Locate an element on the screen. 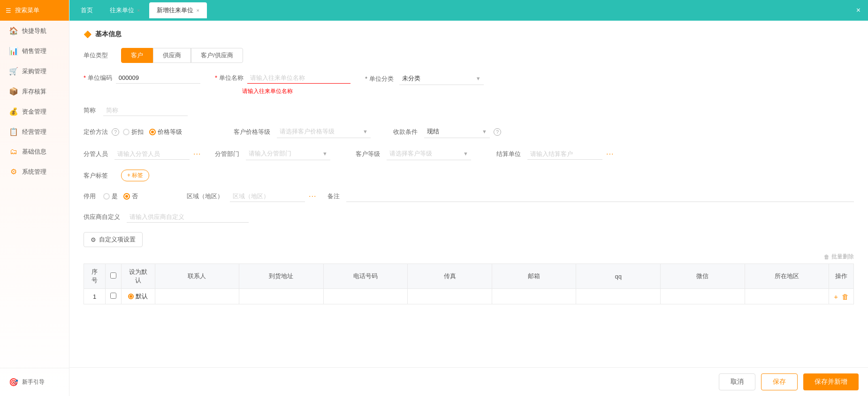 The image size is (868, 396). region-input is located at coordinates (267, 196).